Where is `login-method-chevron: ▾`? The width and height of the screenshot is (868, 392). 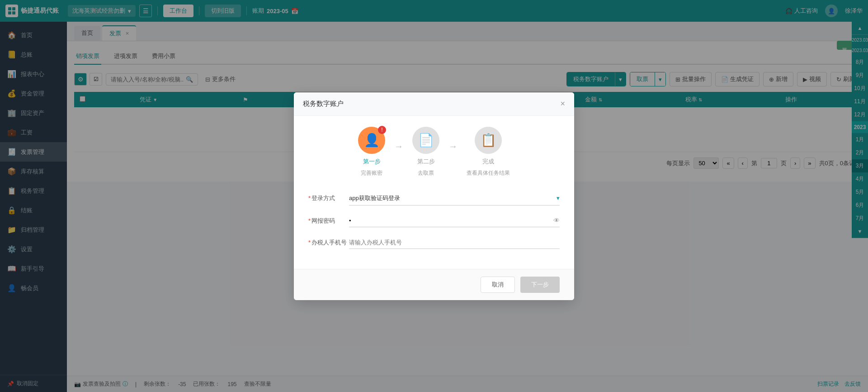 login-method-chevron: ▾ is located at coordinates (558, 198).